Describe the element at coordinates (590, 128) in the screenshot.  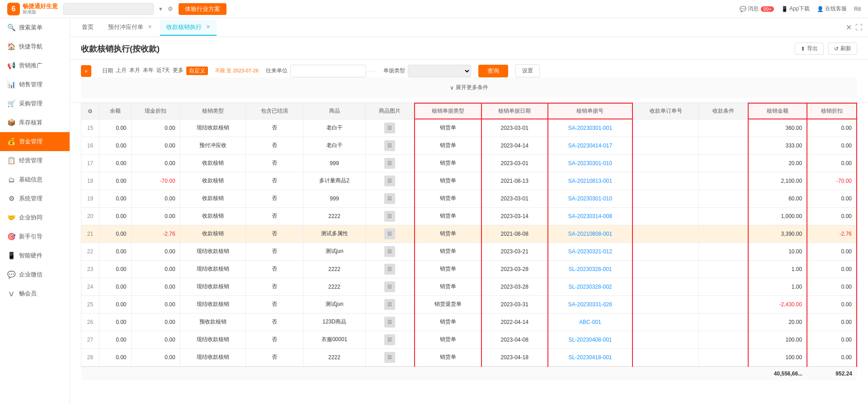
I see `bill-no-link: SA-20230301-001` at that location.